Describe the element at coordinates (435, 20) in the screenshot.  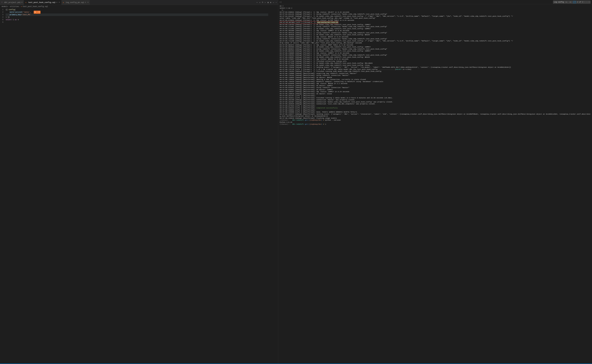
I see `terminal-line: 04:47:05.079033 [debug] [Thread-1 ]: SQL…` at that location.